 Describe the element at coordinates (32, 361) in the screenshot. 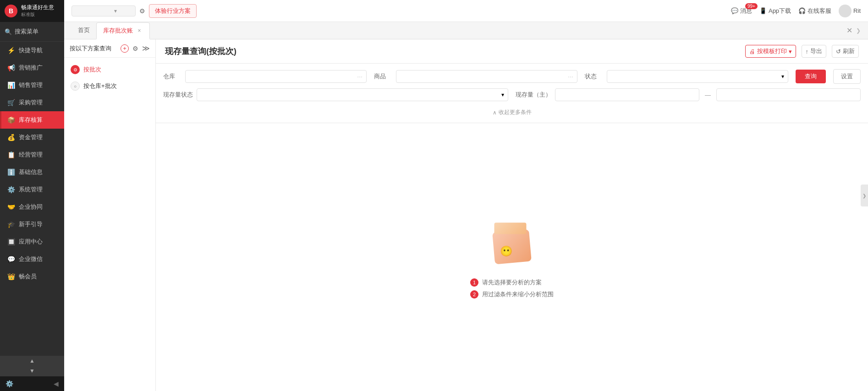

I see `sidebar-scroll-up: ▲` at that location.